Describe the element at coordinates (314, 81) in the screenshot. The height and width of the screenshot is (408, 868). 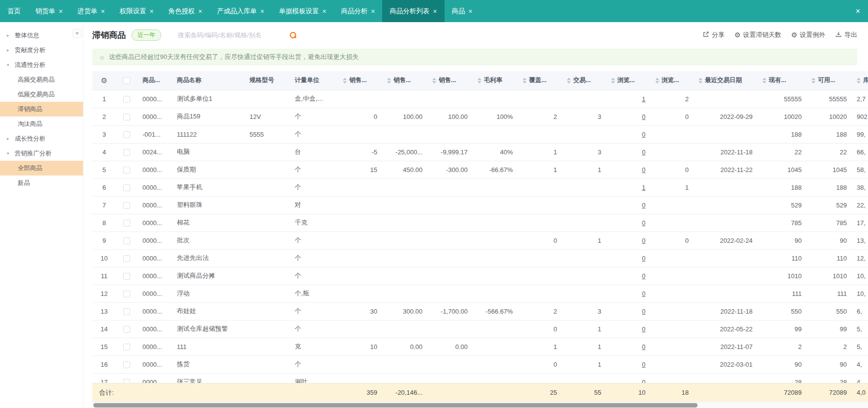
I see `column-header-unit: 计量单位` at that location.